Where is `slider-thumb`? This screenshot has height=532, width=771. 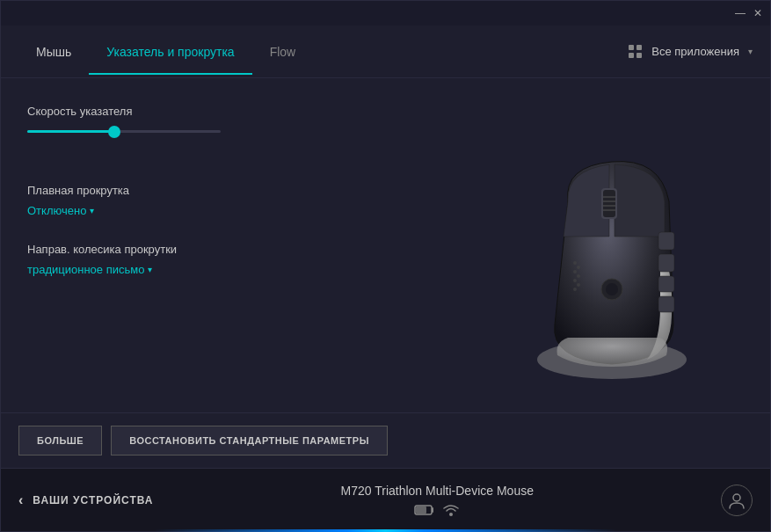 slider-thumb is located at coordinates (114, 132).